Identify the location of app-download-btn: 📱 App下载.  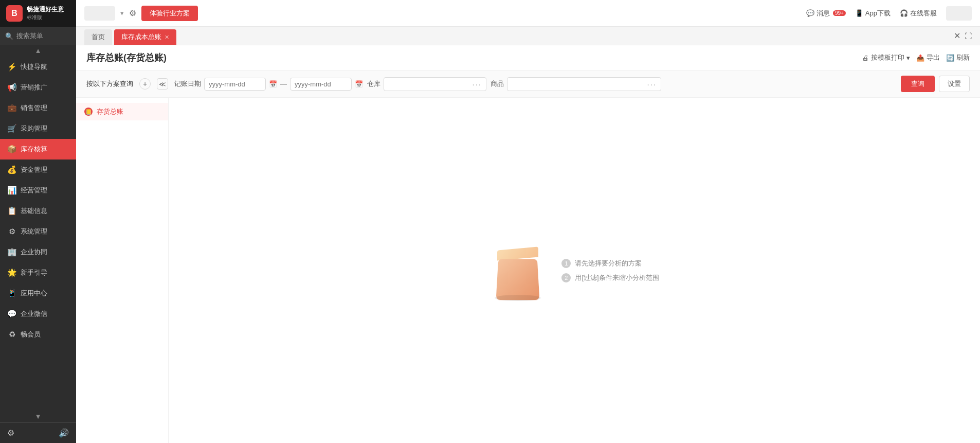
(873, 13).